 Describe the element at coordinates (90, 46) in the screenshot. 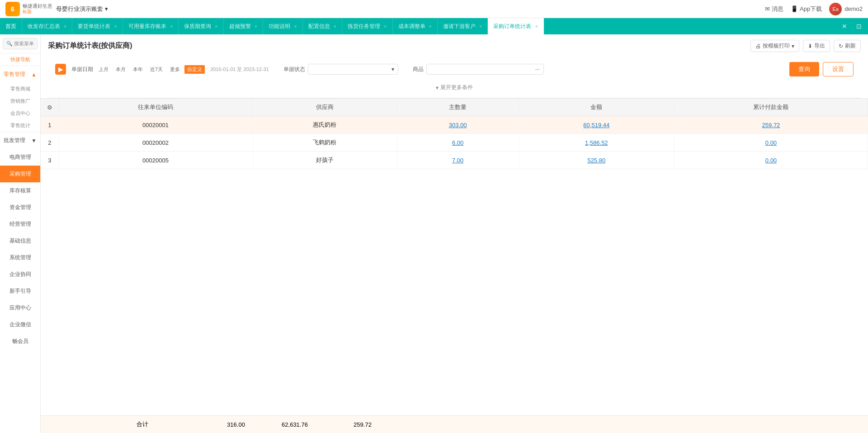

I see `page-title: 采购订单统计表(按供应商)` at that location.